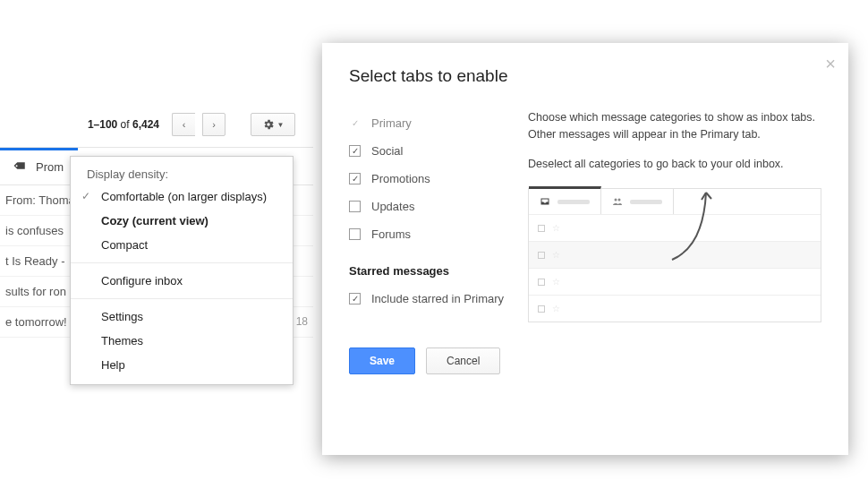 The height and width of the screenshot is (489, 868). I want to click on menu-item-label: Comfortable (on larger displays), so click(184, 197).